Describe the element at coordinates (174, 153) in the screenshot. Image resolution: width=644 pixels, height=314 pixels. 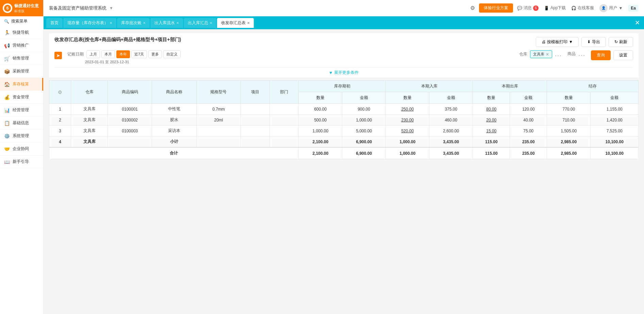
I see `footer-label: 合计` at that location.